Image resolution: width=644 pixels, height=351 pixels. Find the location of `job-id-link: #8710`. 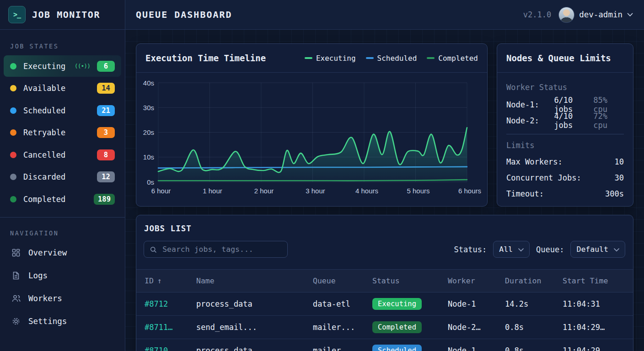

job-id-link: #8710 is located at coordinates (170, 348).